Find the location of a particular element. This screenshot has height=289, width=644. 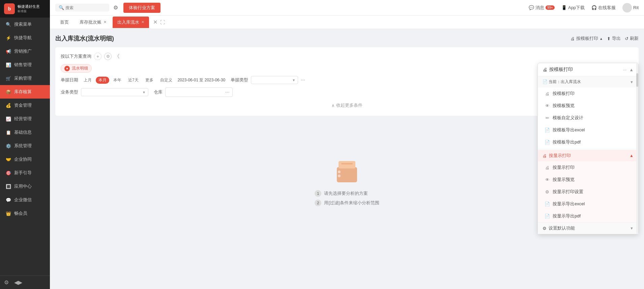

dropdown-item-template-pdf: 📄 按模板导出pdf is located at coordinates (588, 142).